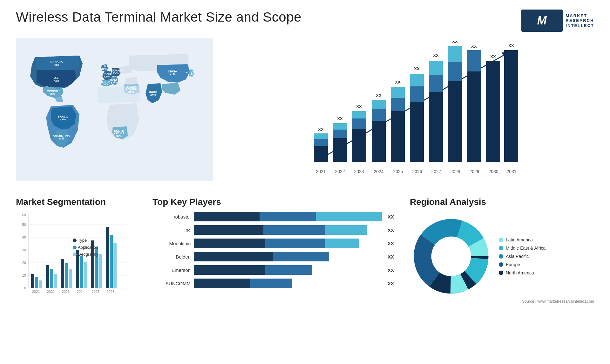 The width and height of the screenshot is (610, 364). I want to click on segmentation-section: Market Segmentation 0 10 20 30 40 50, so click(76, 250).